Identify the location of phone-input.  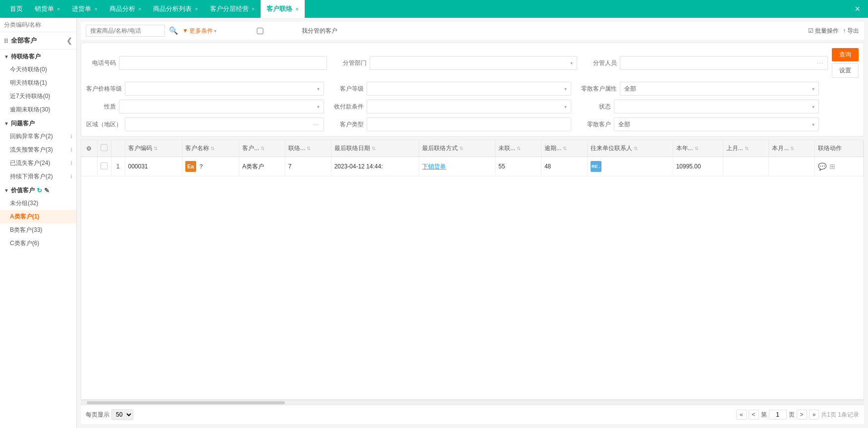
(223, 63).